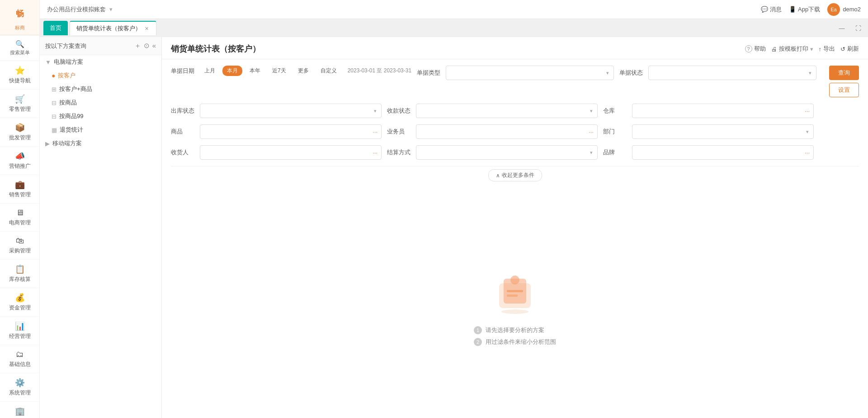  Describe the element at coordinates (20, 75) in the screenshot. I see `sidebar-item-shortcut: ⭐ 快捷导航` at that location.